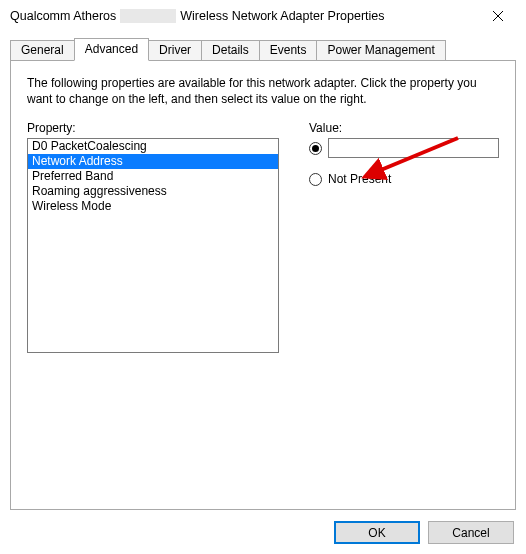 Image resolution: width=526 pixels, height=554 pixels. What do you see at coordinates (112, 50) in the screenshot?
I see `tab-advanced: Advanced` at bounding box center [112, 50].